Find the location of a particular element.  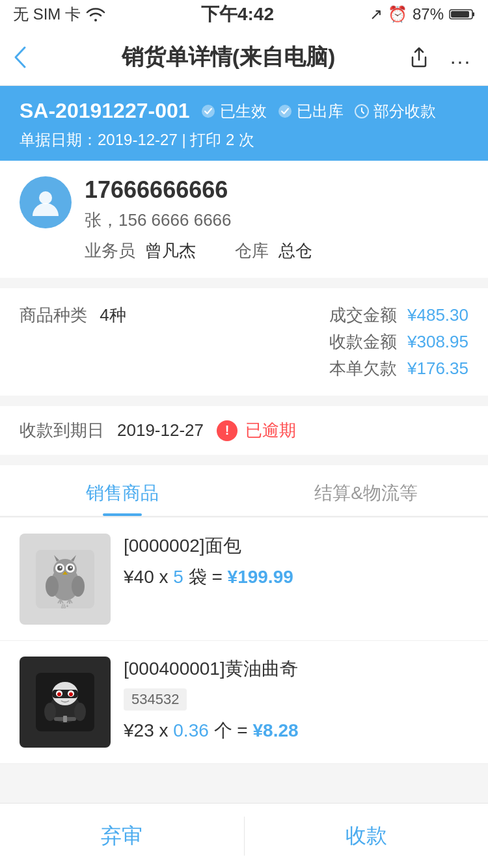

overdue-icon: ! is located at coordinates (227, 431).